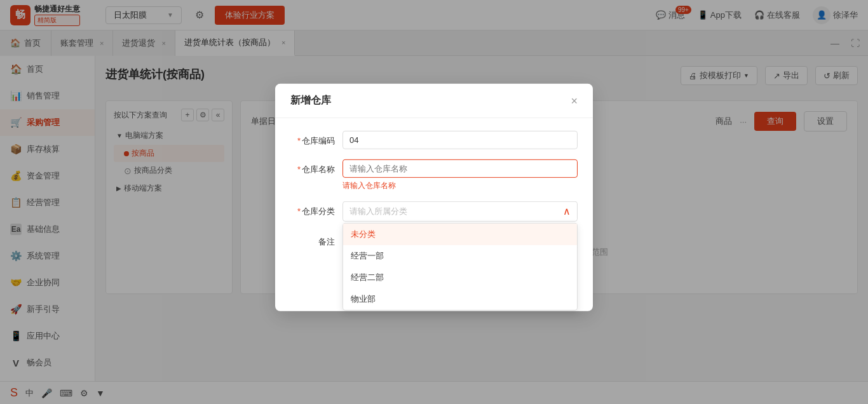 This screenshot has height=404, width=868. What do you see at coordinates (434, 212) in the screenshot?
I see `warehouse-category-row: 仓库分类 请输入所属分类 ∧ 未分类 经营一部 经营二部 物业部` at bounding box center [434, 212].